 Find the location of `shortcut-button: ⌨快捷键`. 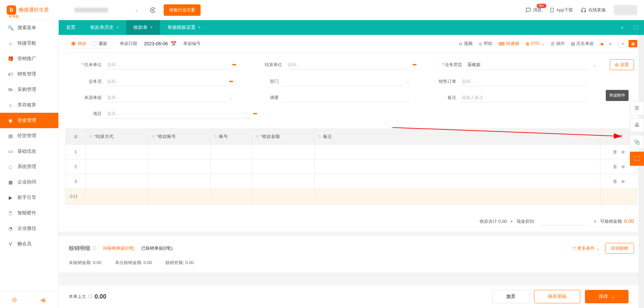

shortcut-button: ⌨快捷键 is located at coordinates (509, 44).